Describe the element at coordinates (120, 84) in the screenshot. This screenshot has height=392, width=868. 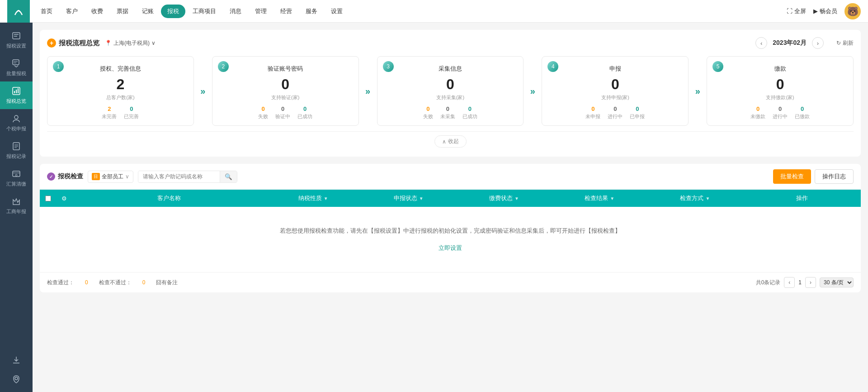
I see `step-1-count: 2` at that location.